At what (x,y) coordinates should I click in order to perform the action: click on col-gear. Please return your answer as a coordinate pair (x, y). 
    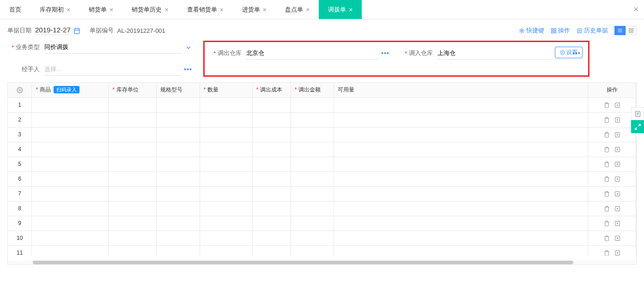
    Looking at the image, I should click on (20, 90).